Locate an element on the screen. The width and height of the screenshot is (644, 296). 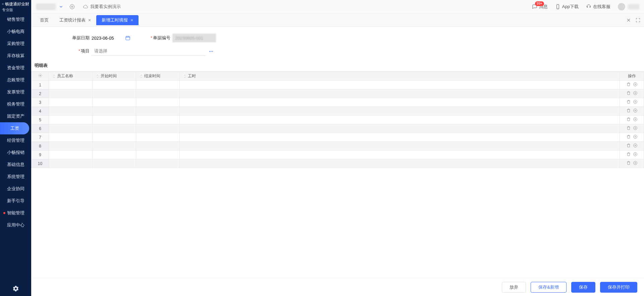
sidebar-item: 经营管理 is located at coordinates (15, 140).